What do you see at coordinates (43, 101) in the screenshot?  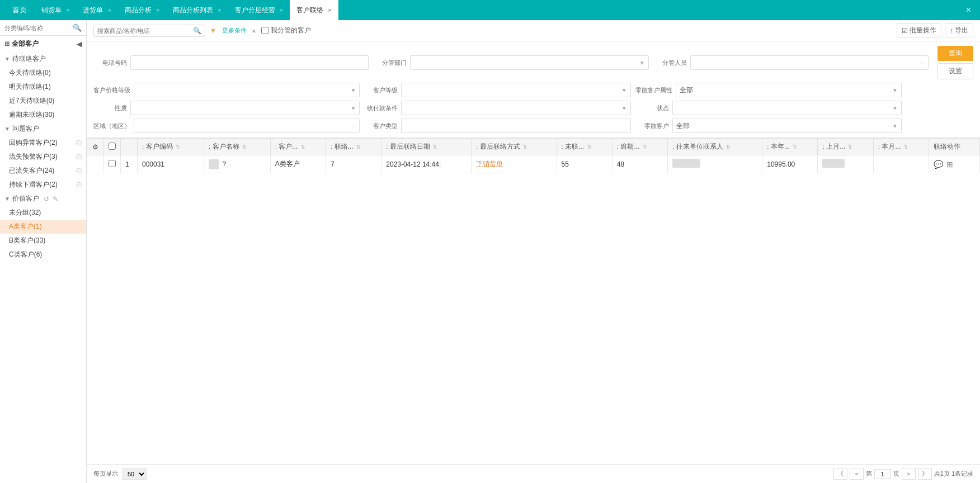 I see `sidebar-item-7day-contact: 近7天待联络(0)` at bounding box center [43, 101].